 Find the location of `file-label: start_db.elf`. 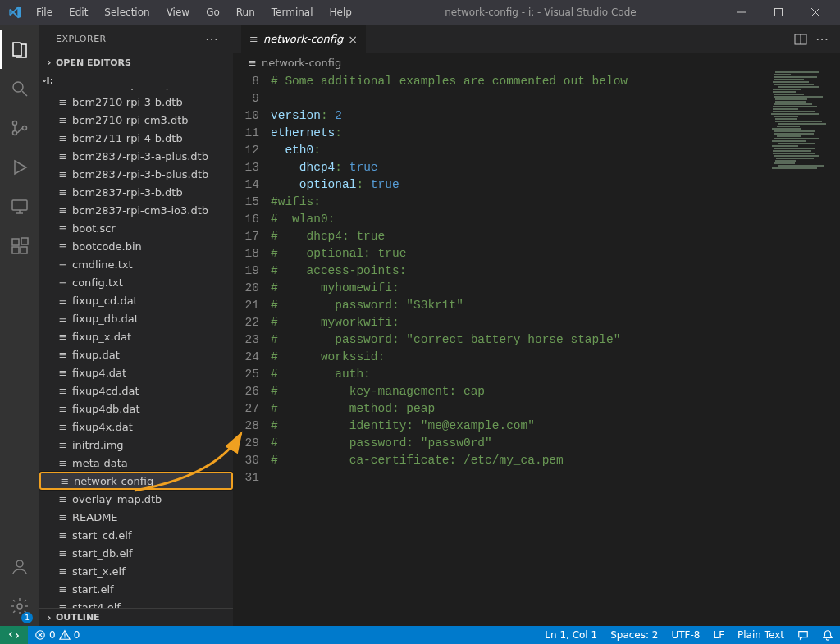

file-label: start_db.elf is located at coordinates (103, 553).